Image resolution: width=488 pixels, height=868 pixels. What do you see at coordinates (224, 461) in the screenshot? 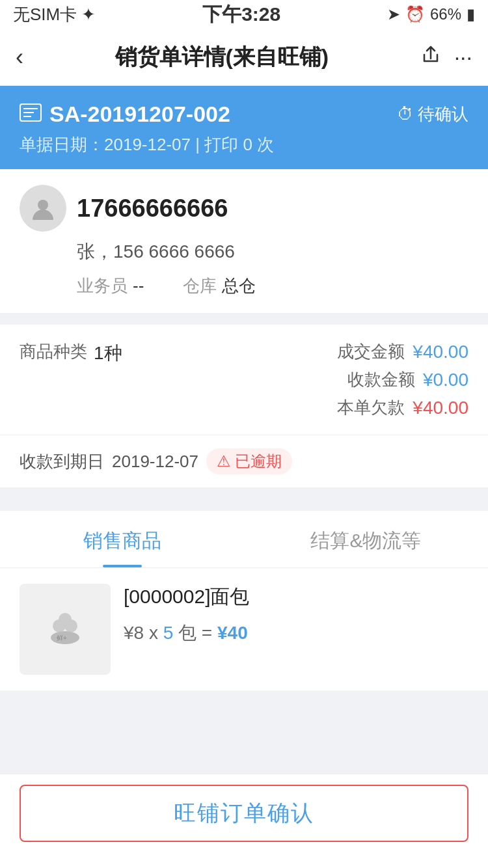
I see `warning-icon: ⚠` at bounding box center [224, 461].